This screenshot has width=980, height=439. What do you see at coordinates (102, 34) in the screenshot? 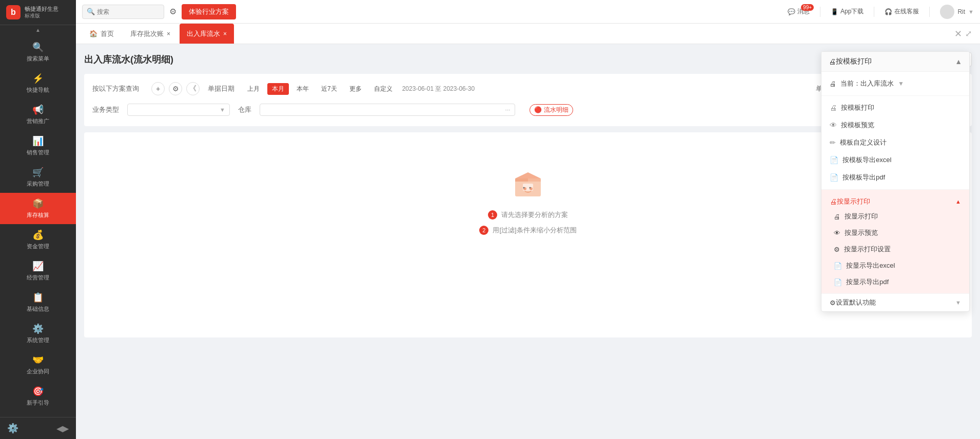
I see `tab-home: 🏠 首页` at bounding box center [102, 34].